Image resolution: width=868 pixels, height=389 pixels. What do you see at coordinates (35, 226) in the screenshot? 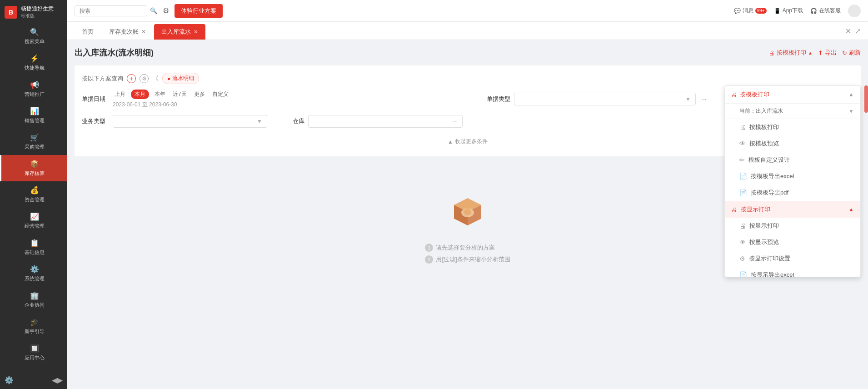
I see `sidebar-label-operations: 经营管理` at bounding box center [35, 226].